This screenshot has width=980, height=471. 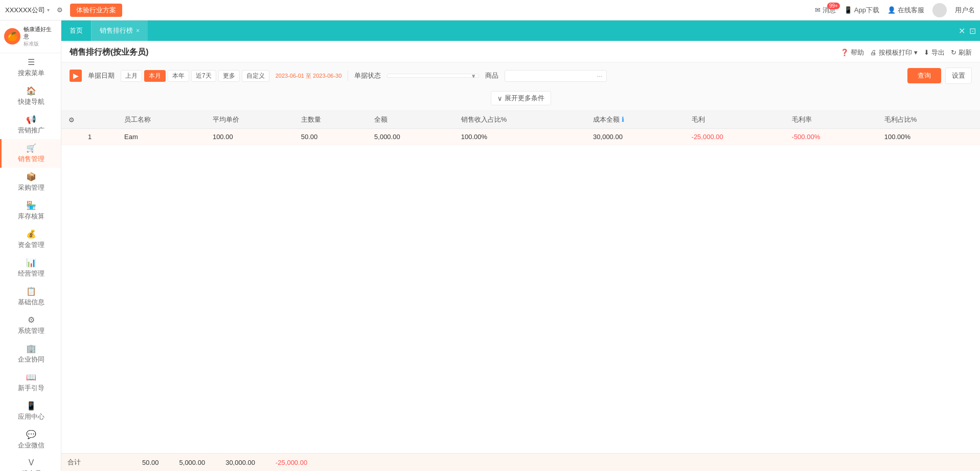 What do you see at coordinates (109, 52) in the screenshot?
I see `page-title: 销售排行榜(按业务员)` at bounding box center [109, 52].